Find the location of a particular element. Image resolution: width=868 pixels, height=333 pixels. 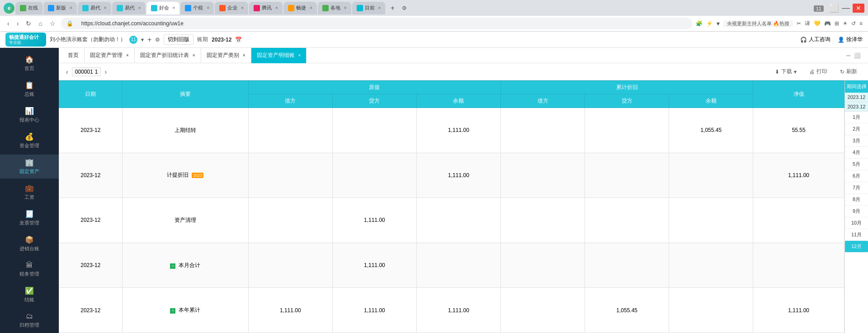

tab-close-11: × is located at coordinates (380, 8).